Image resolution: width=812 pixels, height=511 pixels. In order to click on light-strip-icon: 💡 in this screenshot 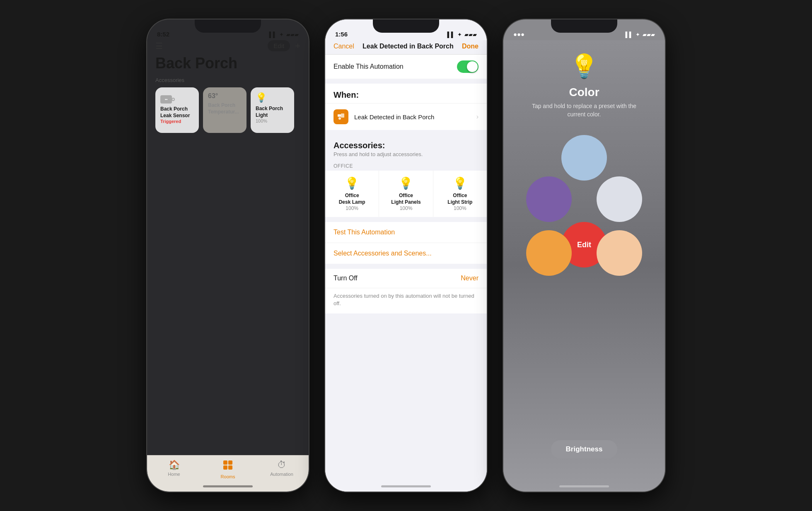, I will do `click(460, 183)`.